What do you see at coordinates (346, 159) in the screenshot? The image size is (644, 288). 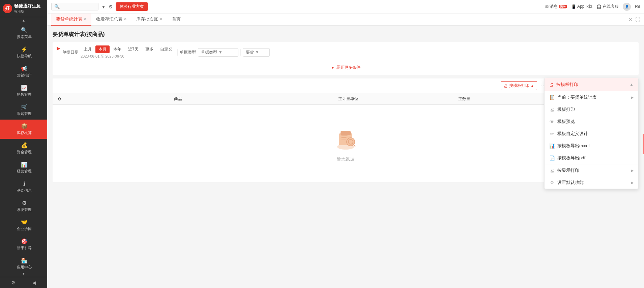 I see `empty-text: 暂无数据` at bounding box center [346, 159].